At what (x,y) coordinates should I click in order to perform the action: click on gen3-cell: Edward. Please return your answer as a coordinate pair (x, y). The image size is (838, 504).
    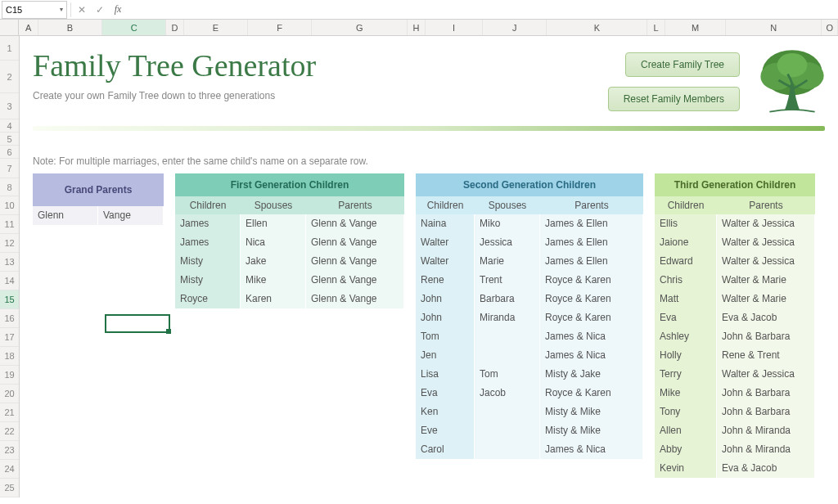
    Looking at the image, I should click on (686, 262).